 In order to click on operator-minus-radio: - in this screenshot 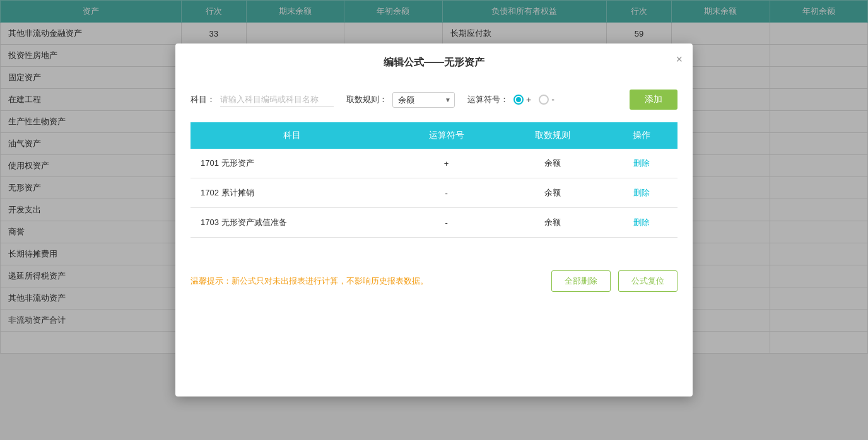, I will do `click(546, 100)`.